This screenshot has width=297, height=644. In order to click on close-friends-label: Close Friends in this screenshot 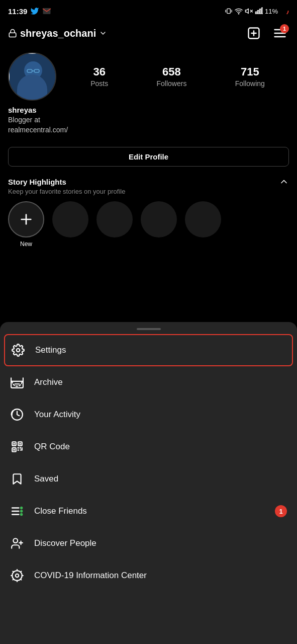, I will do `click(60, 511)`.